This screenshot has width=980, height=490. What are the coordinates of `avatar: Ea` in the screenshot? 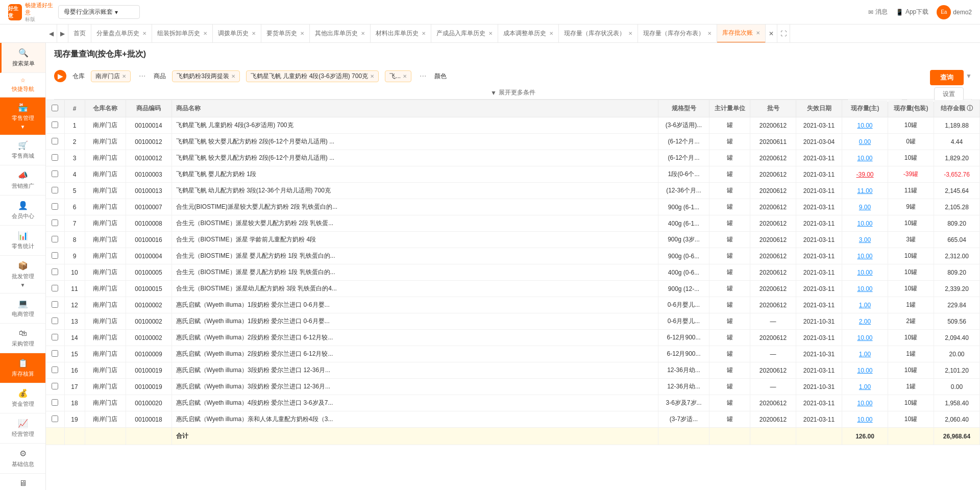 It's located at (944, 12).